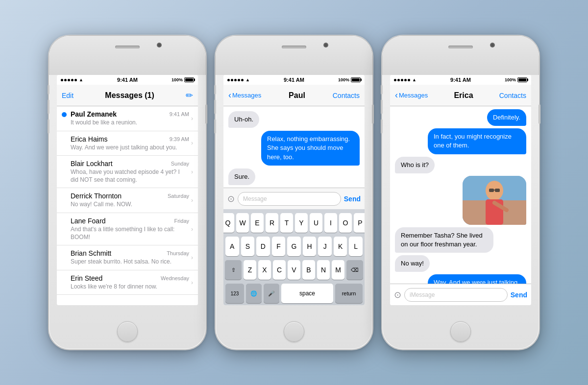  Describe the element at coordinates (271, 293) in the screenshot. I see `key-mic: 🎤` at that location.